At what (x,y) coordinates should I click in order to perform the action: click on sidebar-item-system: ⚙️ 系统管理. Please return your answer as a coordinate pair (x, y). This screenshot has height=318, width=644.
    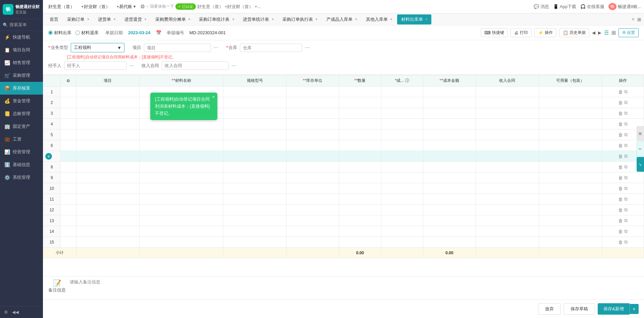
    Looking at the image, I should click on (21, 177).